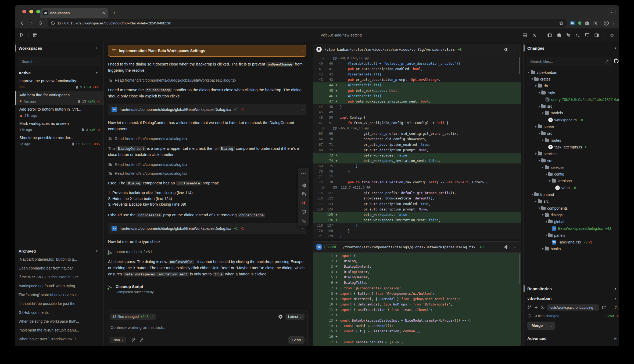 This screenshot has width=634, height=364. Describe the element at coordinates (580, 23) in the screenshot. I see `extension-shield-icon` at that location.